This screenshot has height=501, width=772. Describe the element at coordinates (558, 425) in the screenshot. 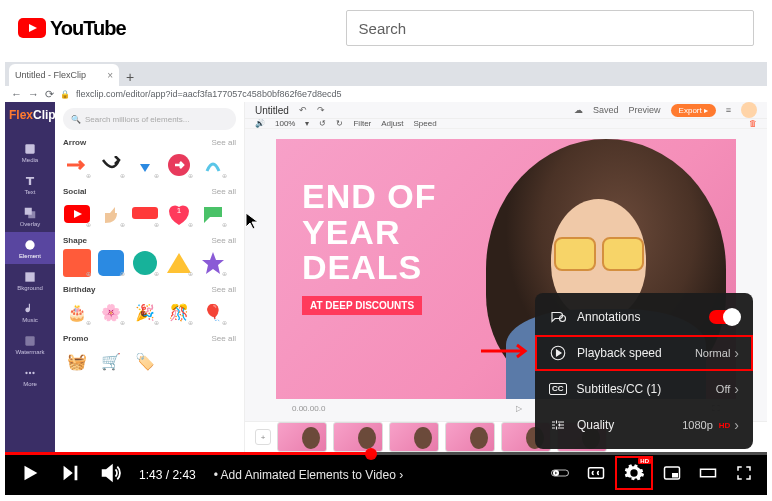

I see `quality-icon` at that location.